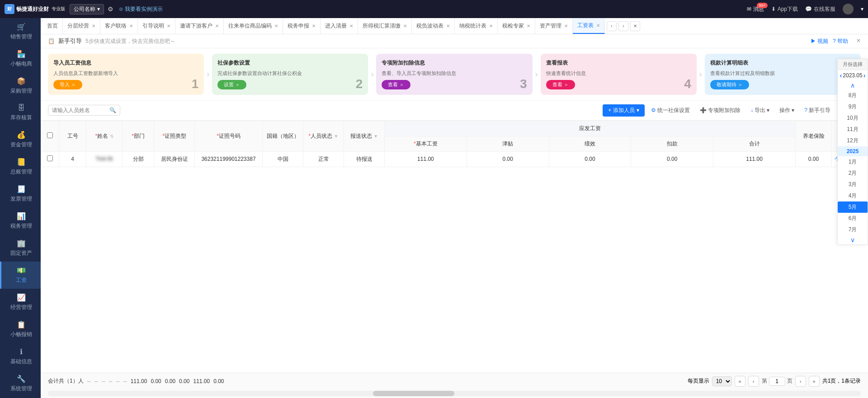 The image size is (868, 398). Describe the element at coordinates (50, 136) in the screenshot. I see `select-all-checkbox` at that location.